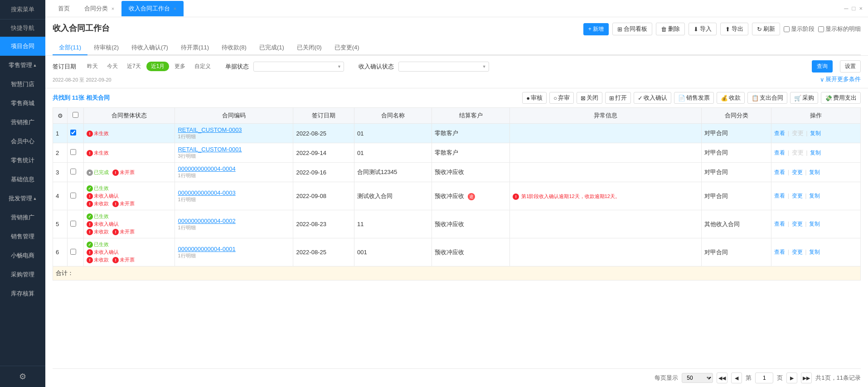 This screenshot has width=868, height=387. I want to click on action-income-confirm: ✓ 收入确认, so click(653, 98).